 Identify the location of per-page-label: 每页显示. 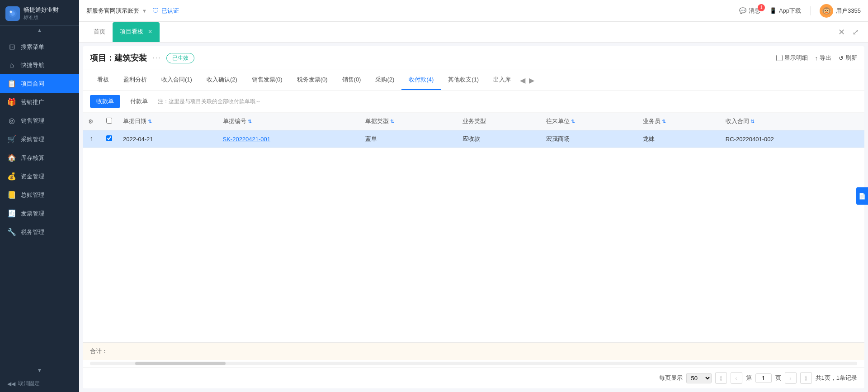
(671, 378).